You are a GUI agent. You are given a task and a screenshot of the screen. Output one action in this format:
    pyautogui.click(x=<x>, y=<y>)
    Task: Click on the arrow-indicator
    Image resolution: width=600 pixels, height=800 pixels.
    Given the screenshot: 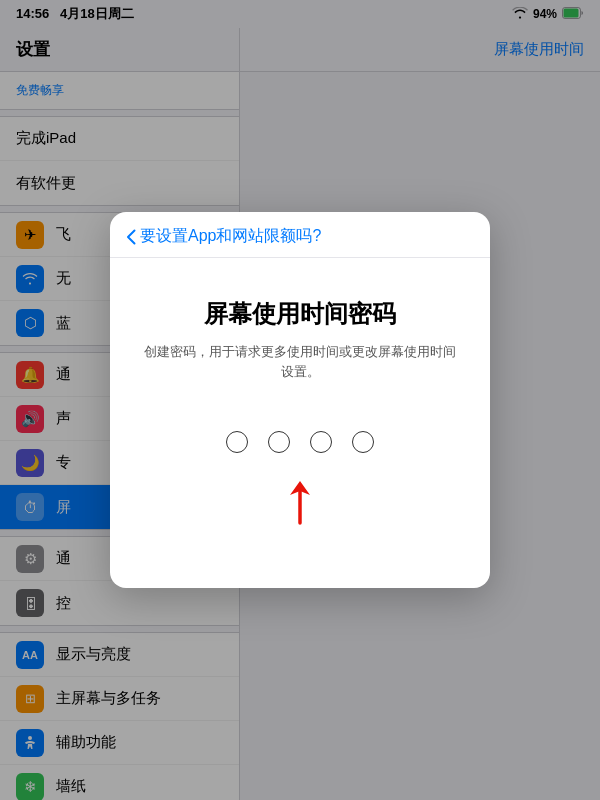 What is the action you would take?
    pyautogui.click(x=300, y=500)
    